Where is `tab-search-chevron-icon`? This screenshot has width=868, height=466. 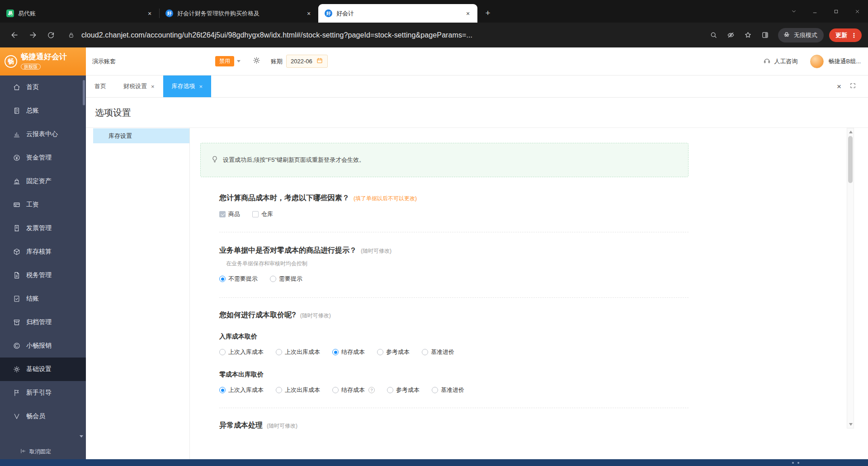
tab-search-chevron-icon is located at coordinates (794, 11).